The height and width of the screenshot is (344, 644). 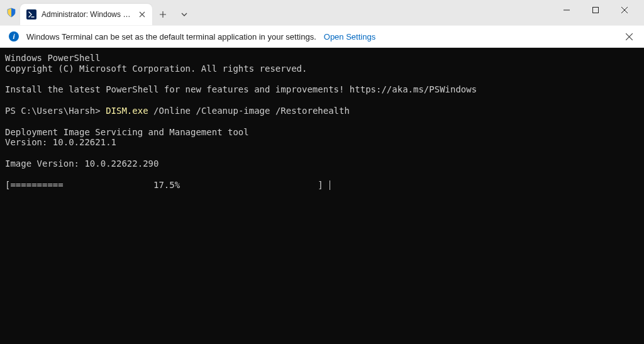 I want to click on terminal-line: Windows PowerShell, so click(x=53, y=58).